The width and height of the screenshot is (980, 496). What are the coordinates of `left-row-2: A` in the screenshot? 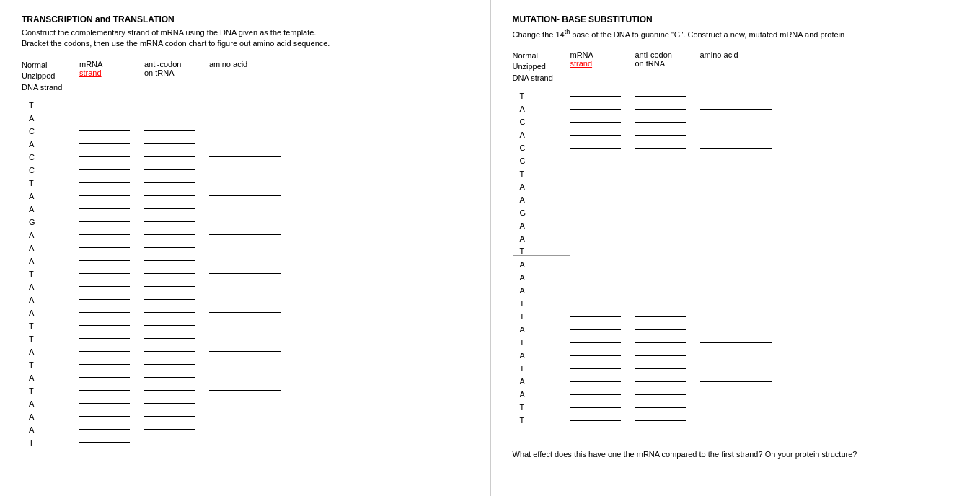 It's located at (245, 118).